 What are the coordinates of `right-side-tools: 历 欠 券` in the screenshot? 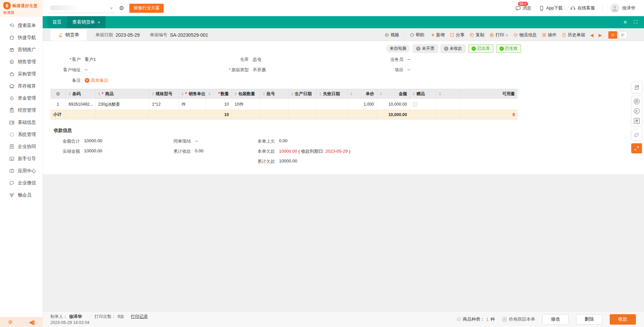 It's located at (637, 118).